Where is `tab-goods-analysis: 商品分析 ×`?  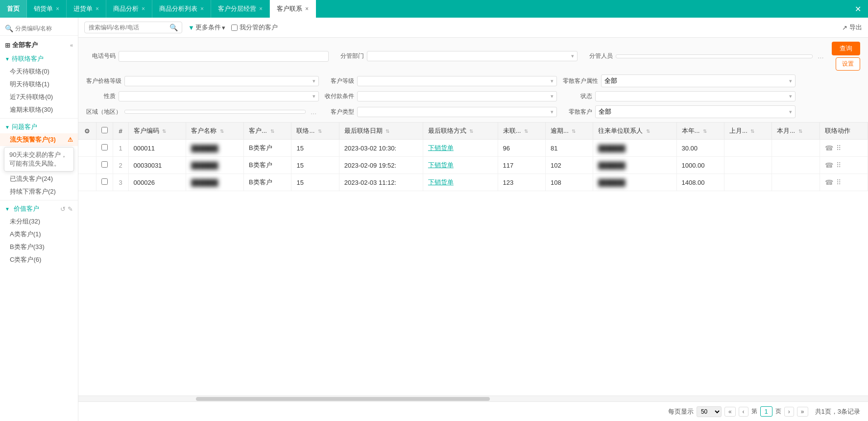
tab-goods-analysis: 商品分析 × is located at coordinates (129, 9).